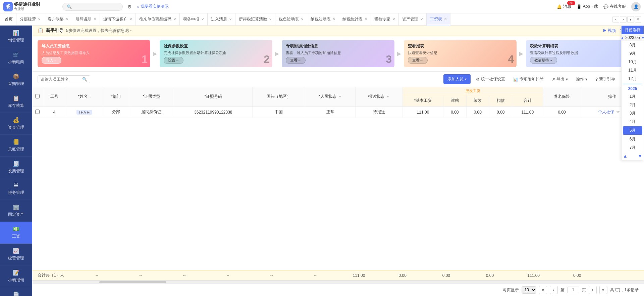  What do you see at coordinates (9, 19) in the screenshot?
I see `tab-home: 首页` at bounding box center [9, 19].